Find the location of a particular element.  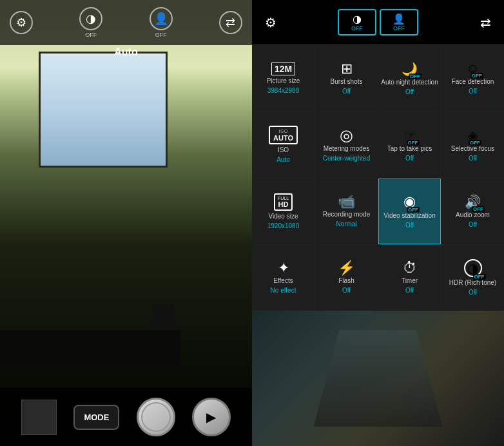

grid-cell-audio-zoom: 🔊 OFF Audio zoom Off is located at coordinates (473, 211).